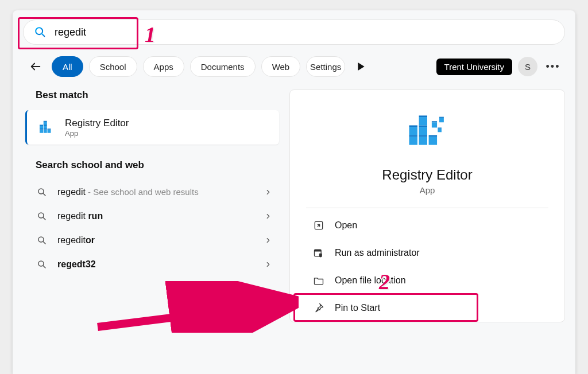 Image resolution: width=588 pixels, height=374 pixels. Describe the element at coordinates (156, 216) in the screenshot. I see `suggestion-text: regedit run` at that location.